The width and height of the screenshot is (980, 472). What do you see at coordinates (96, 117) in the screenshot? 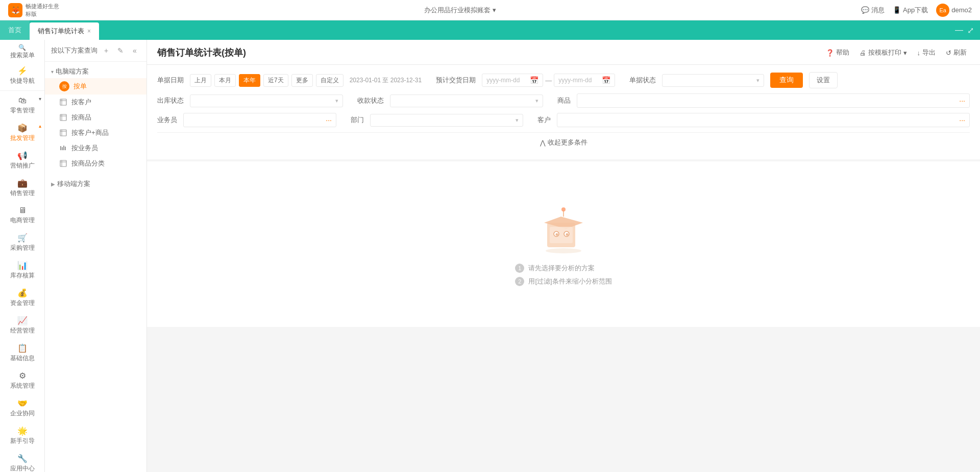
I see `scheme-item-by-goods: 按商品` at bounding box center [96, 117].